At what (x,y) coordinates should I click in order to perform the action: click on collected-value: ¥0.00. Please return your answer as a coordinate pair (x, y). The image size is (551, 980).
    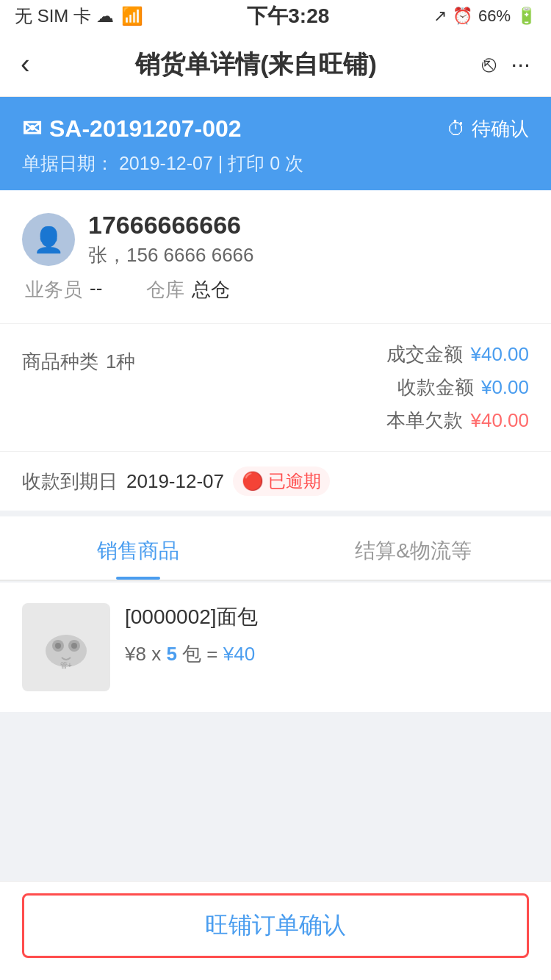
    Looking at the image, I should click on (505, 388).